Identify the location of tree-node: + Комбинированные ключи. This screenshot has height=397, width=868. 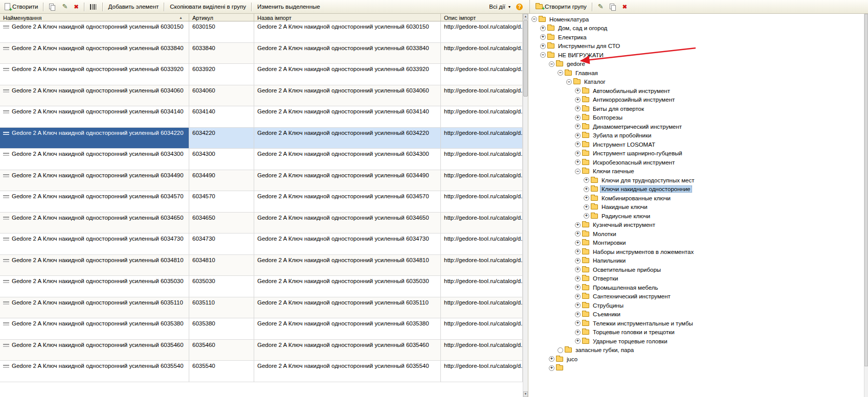
(696, 198).